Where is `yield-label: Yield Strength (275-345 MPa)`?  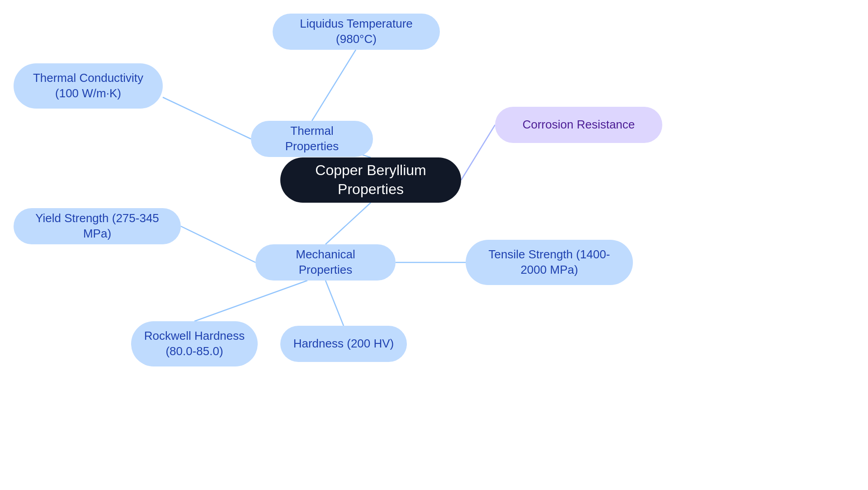
yield-label: Yield Strength (275-345 MPa) is located at coordinates (97, 226).